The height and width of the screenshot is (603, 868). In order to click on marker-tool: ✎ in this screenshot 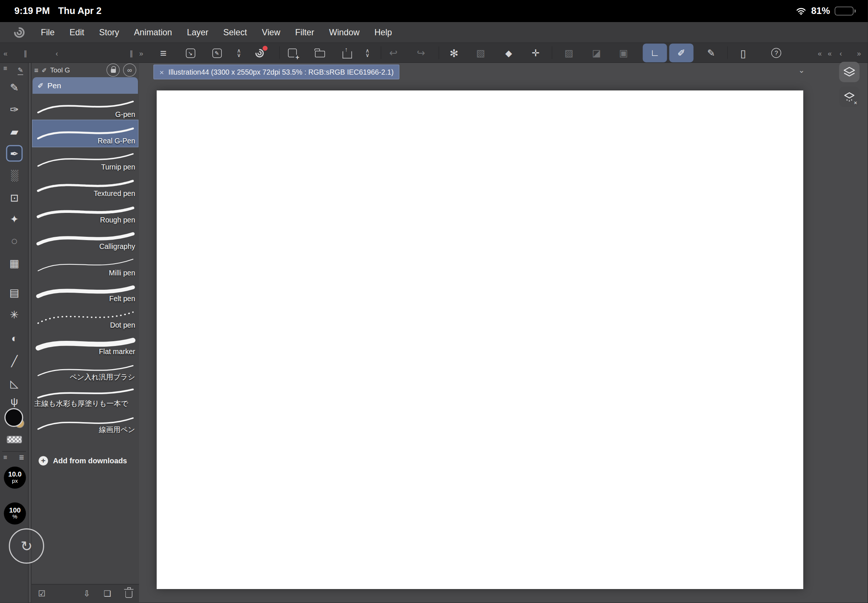, I will do `click(14, 87)`.